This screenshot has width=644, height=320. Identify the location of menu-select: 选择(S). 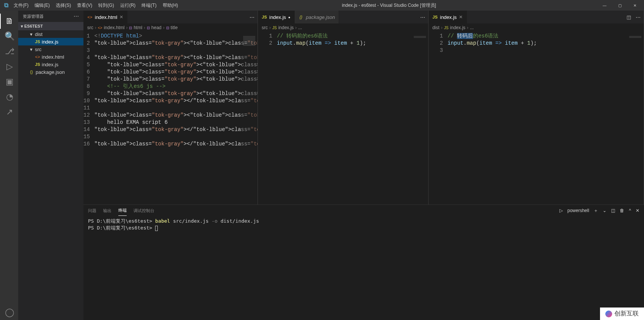
(63, 5).